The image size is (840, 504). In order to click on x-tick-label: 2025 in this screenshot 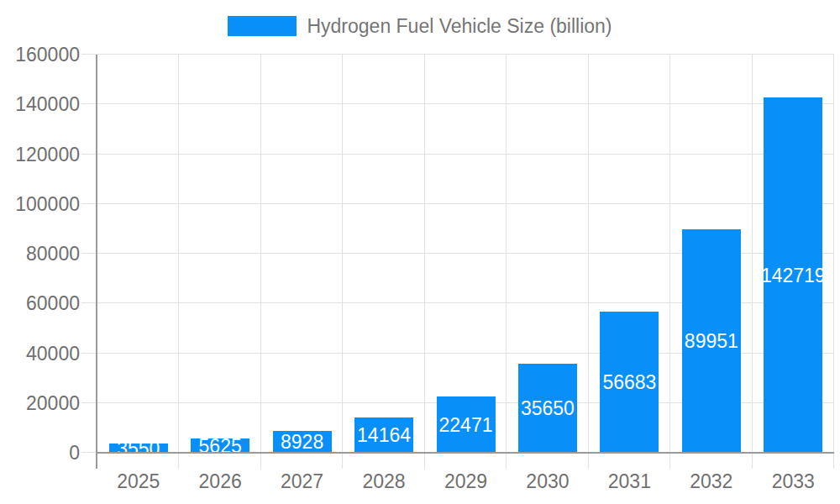, I will do `click(138, 481)`.